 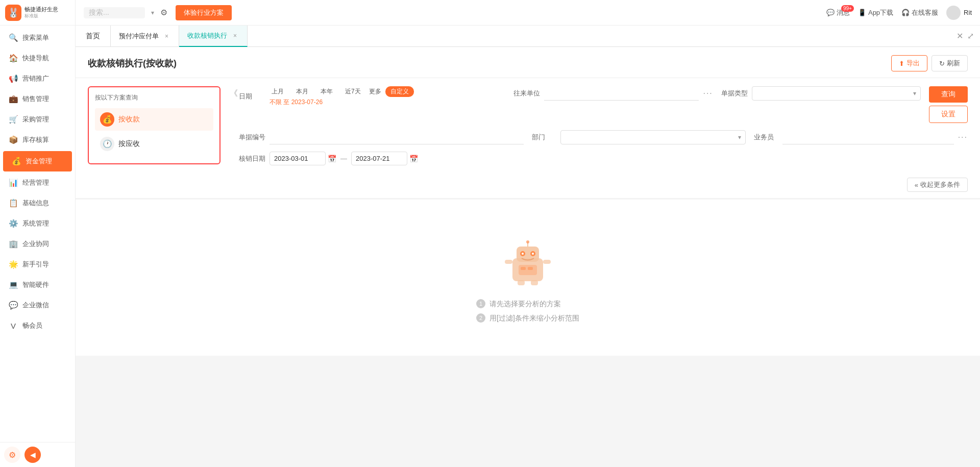 I want to click on verify-date-end-calendar-icon: 📅, so click(x=413, y=159).